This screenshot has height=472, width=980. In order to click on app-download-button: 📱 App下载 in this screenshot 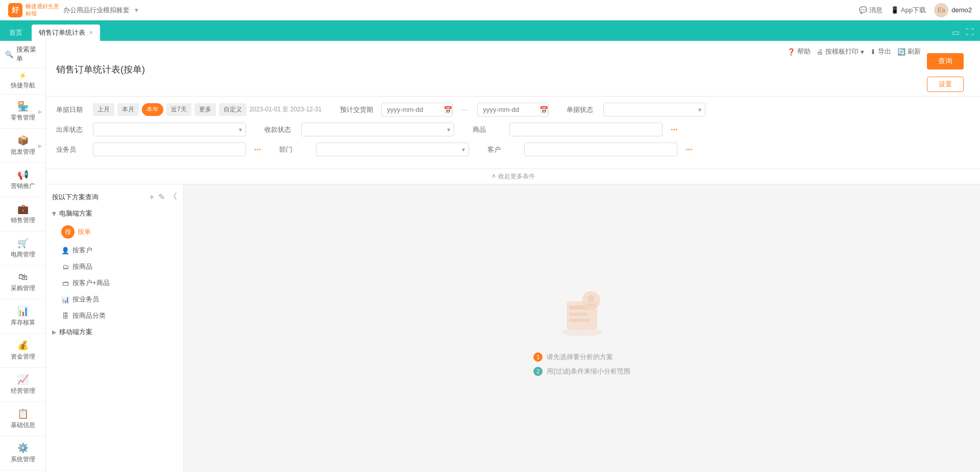, I will do `click(909, 10)`.